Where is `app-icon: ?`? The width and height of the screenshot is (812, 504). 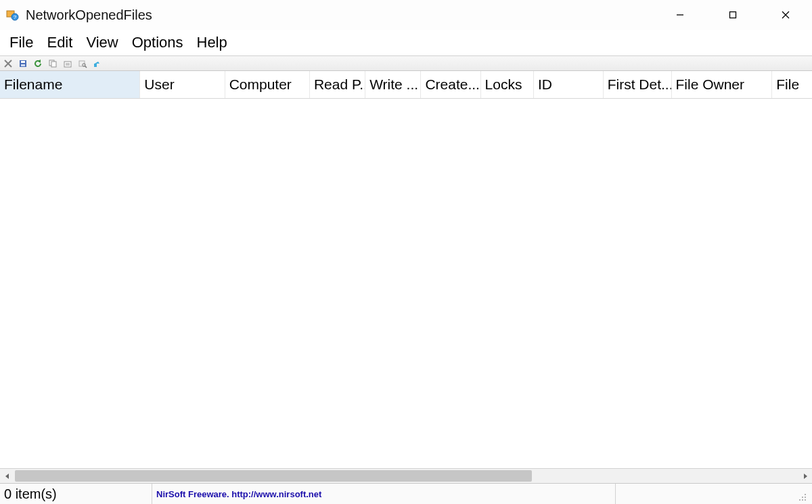
app-icon: ? is located at coordinates (12, 15).